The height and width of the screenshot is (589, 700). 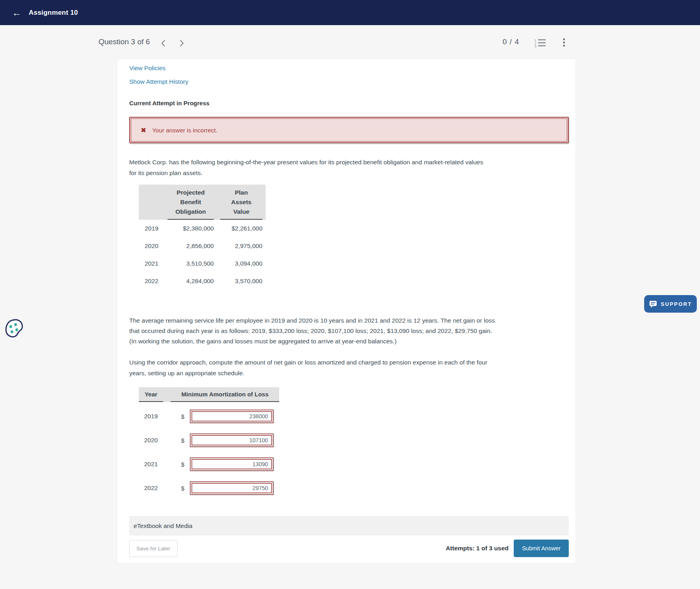 I want to click on svg-text: 3, so click(x=535, y=46).